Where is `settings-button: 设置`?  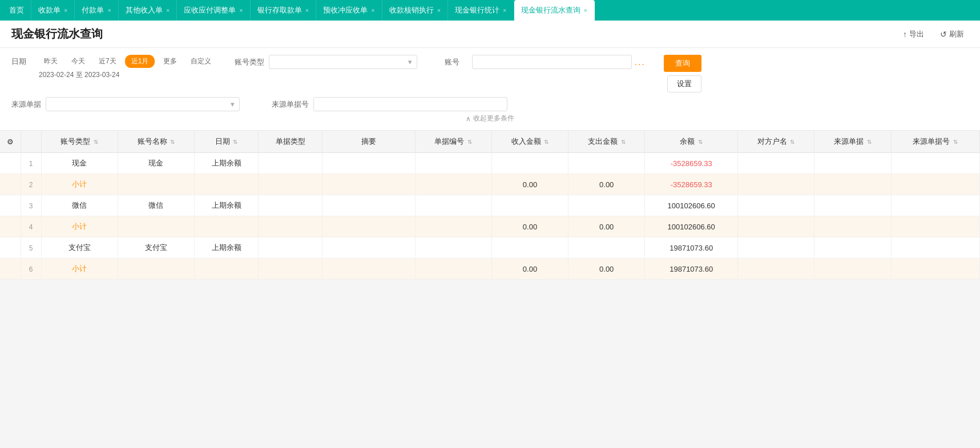
settings-button: 设置 is located at coordinates (684, 84).